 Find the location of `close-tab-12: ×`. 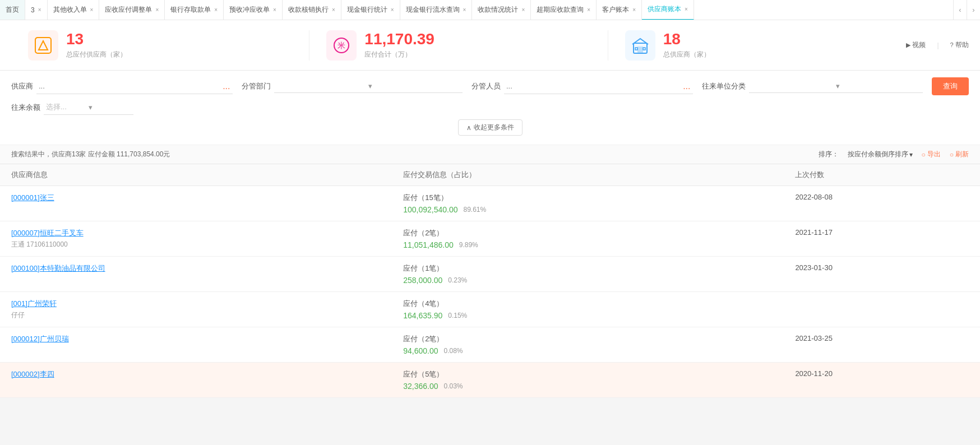

close-tab-12: × is located at coordinates (686, 9).